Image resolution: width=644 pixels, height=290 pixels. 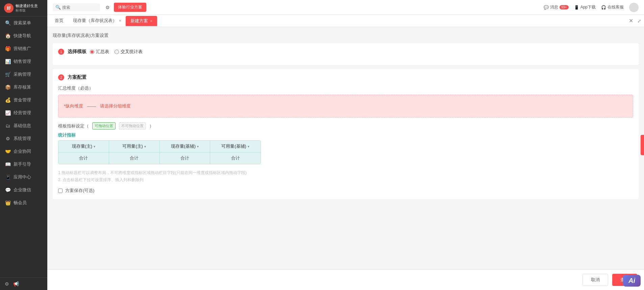 What do you see at coordinates (634, 7) in the screenshot?
I see `user-avatar` at bounding box center [634, 7].